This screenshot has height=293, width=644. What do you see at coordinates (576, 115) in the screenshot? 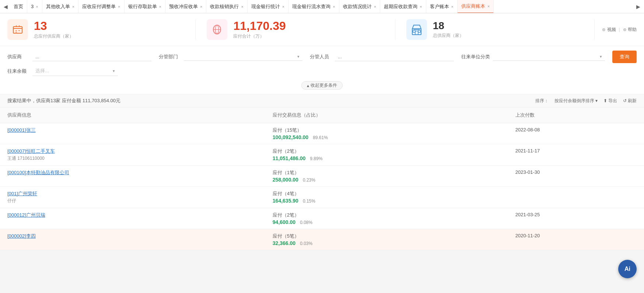
I see `col-last-pay: 上次付数` at bounding box center [576, 115].